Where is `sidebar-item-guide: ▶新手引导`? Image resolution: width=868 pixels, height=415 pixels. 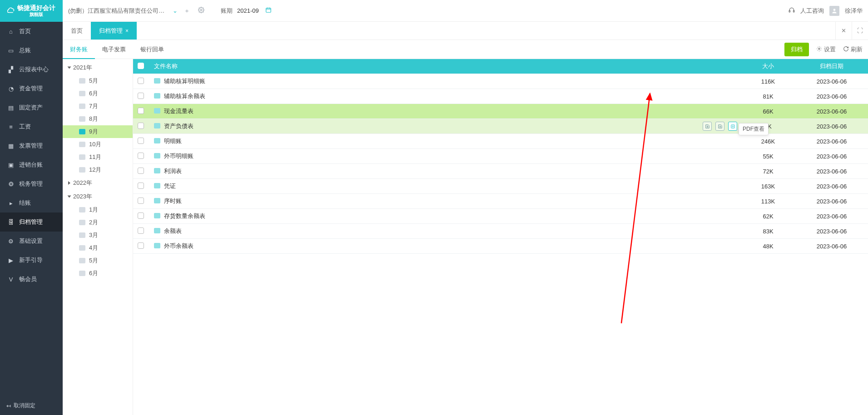
sidebar-item-guide: ▶新手引导 is located at coordinates (31, 260).